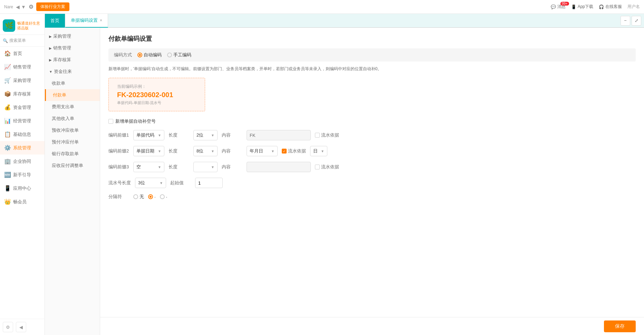 The image size is (644, 335). I want to click on purchase-icon: 🛒, so click(7, 80).